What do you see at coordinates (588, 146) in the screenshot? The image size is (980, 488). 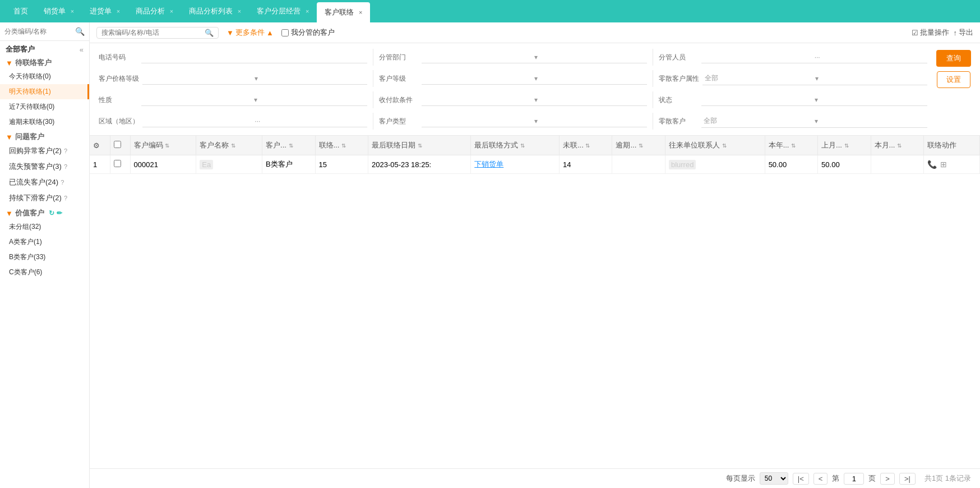 I see `sort-uncontacted-icon: ⇅` at bounding box center [588, 146].